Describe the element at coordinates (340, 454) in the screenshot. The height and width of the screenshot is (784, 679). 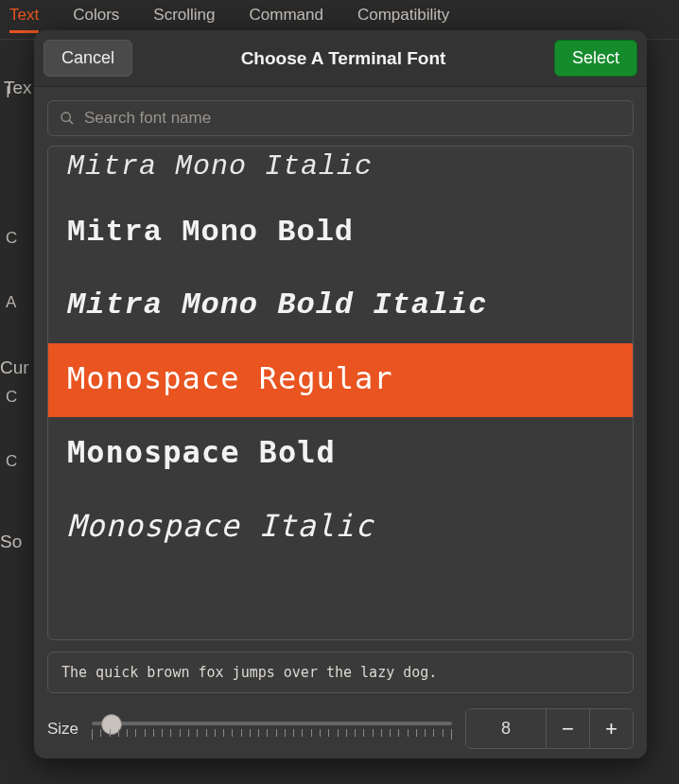
I see `font-row: Monospace Bold` at that location.